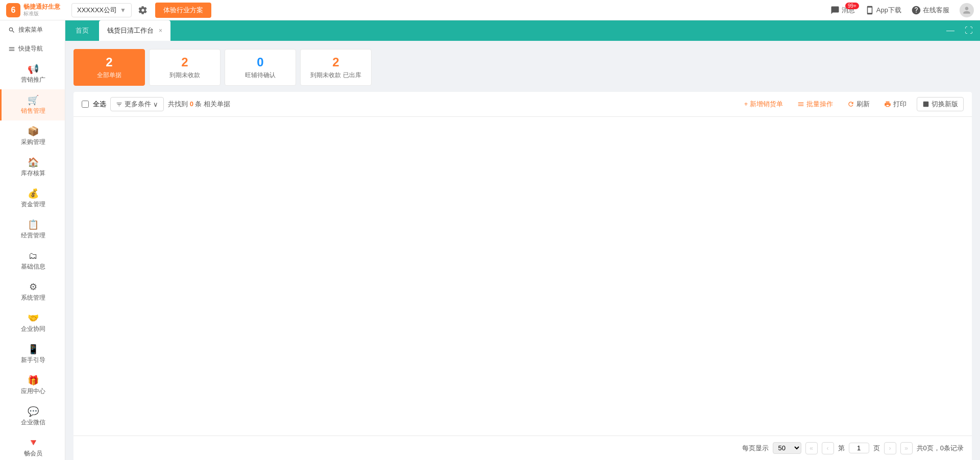 The width and height of the screenshot is (980, 460). What do you see at coordinates (97, 10) in the screenshot?
I see `company-name: XXXXXX公司` at bounding box center [97, 10].